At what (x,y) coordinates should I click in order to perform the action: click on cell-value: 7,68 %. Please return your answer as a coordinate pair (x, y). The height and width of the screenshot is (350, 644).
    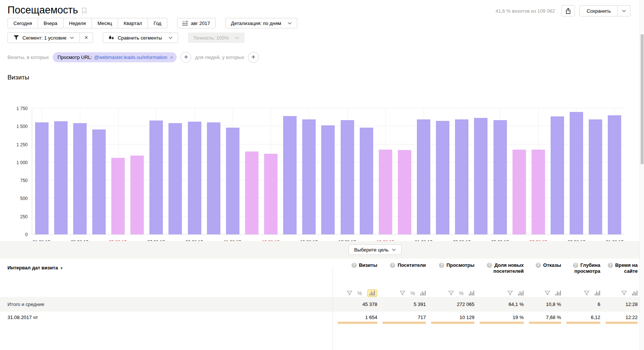
    Looking at the image, I should click on (554, 317).